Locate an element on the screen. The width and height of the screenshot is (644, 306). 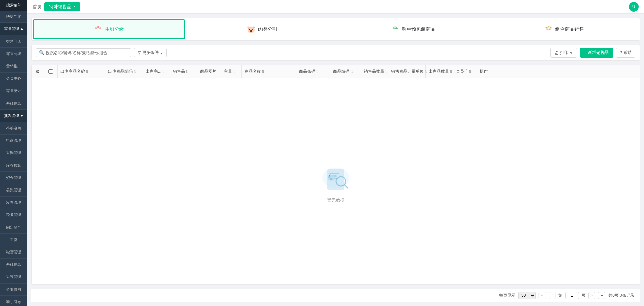
page-input: 1 is located at coordinates (572, 295).